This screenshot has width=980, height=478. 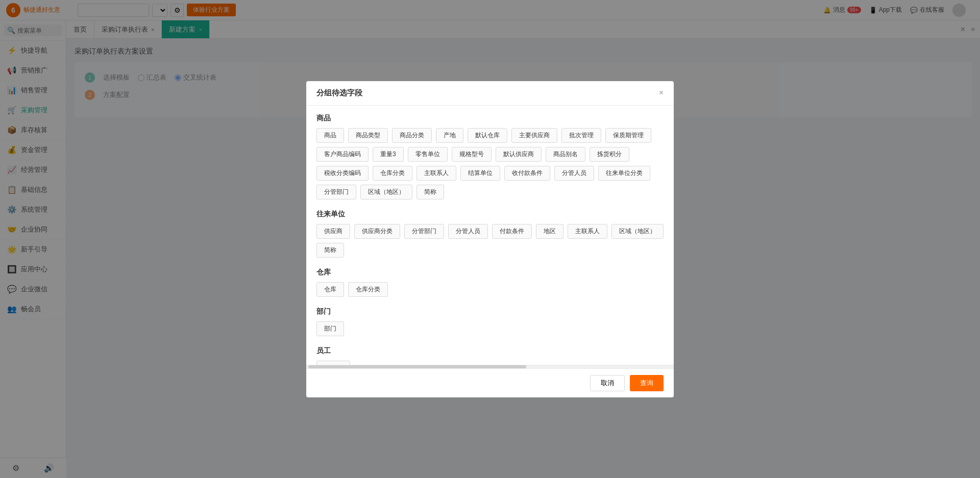 I want to click on field-tag: 税收分类编码, so click(x=342, y=173).